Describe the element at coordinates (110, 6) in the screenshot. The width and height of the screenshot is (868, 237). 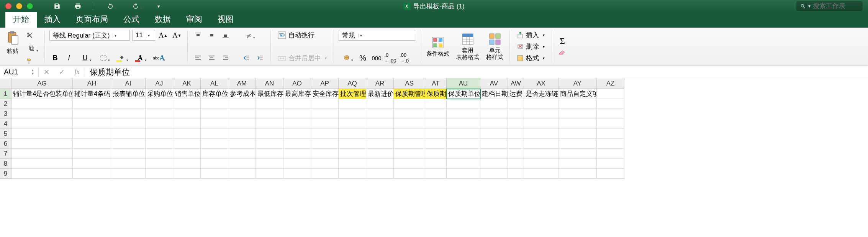
I see `undo-button` at that location.